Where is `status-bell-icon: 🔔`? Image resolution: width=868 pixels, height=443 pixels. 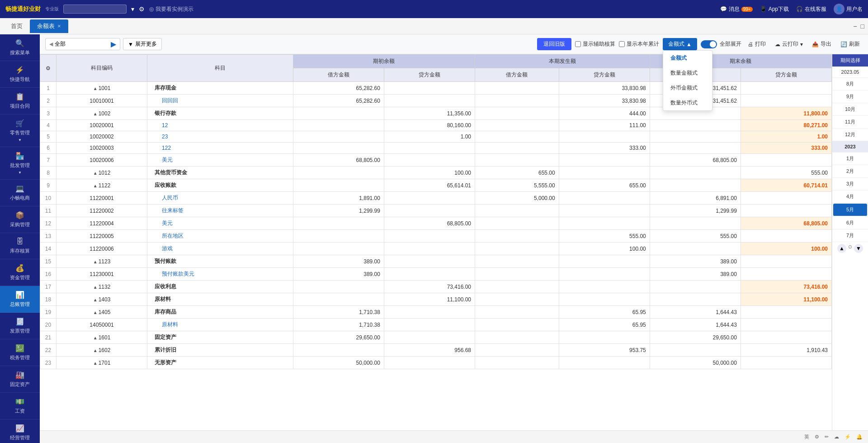 status-bell-icon: 🔔 is located at coordinates (859, 437).